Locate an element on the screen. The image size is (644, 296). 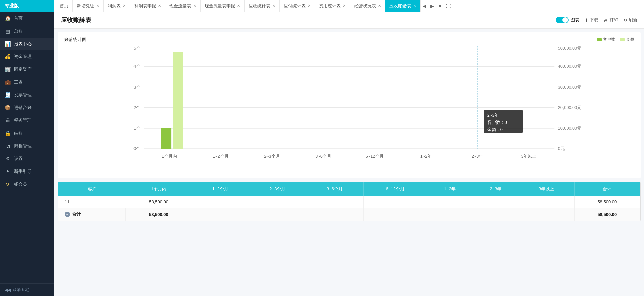
toggle-track is located at coordinates (562, 20).